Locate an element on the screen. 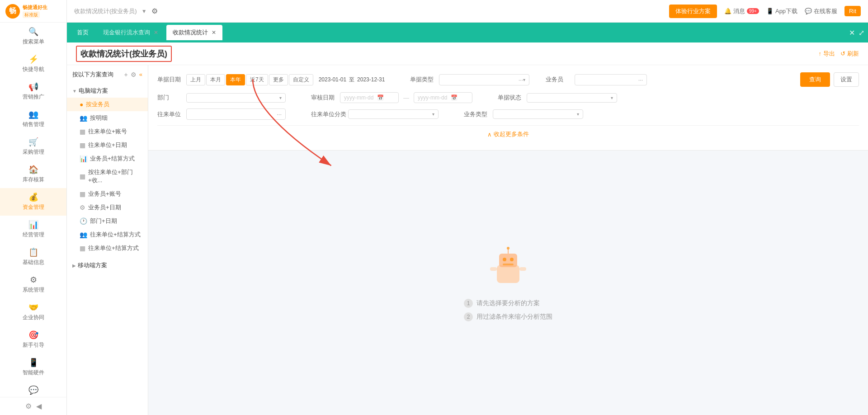 Image resolution: width=868 pixels, height=415 pixels. tree-item-unit-account: ▦ 往来单位+账号 is located at coordinates (108, 132).